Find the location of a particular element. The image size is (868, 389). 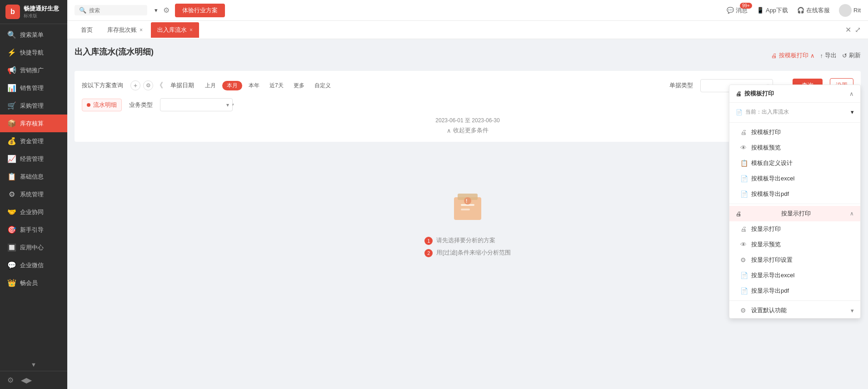

quicknav-icon: ⚡ is located at coordinates (12, 53).